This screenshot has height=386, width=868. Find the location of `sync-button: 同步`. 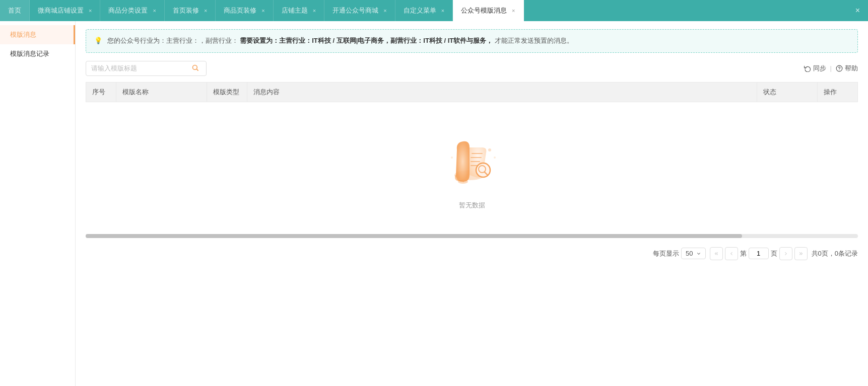

sync-button: 同步 is located at coordinates (815, 68).